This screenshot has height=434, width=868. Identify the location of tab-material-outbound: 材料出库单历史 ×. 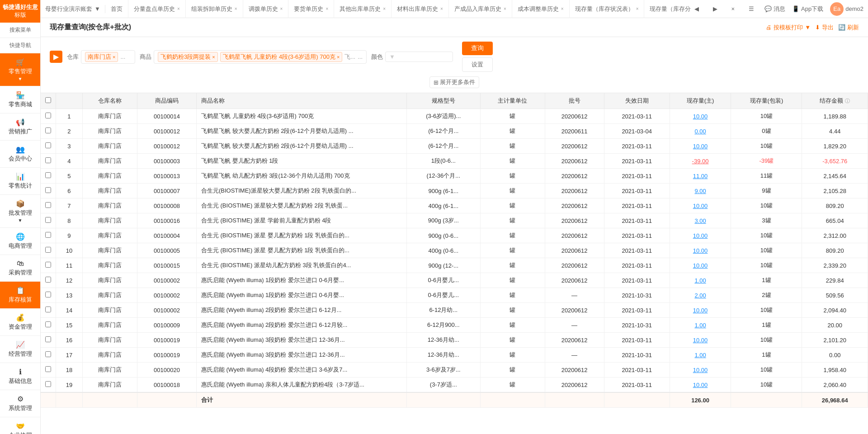
(420, 9).